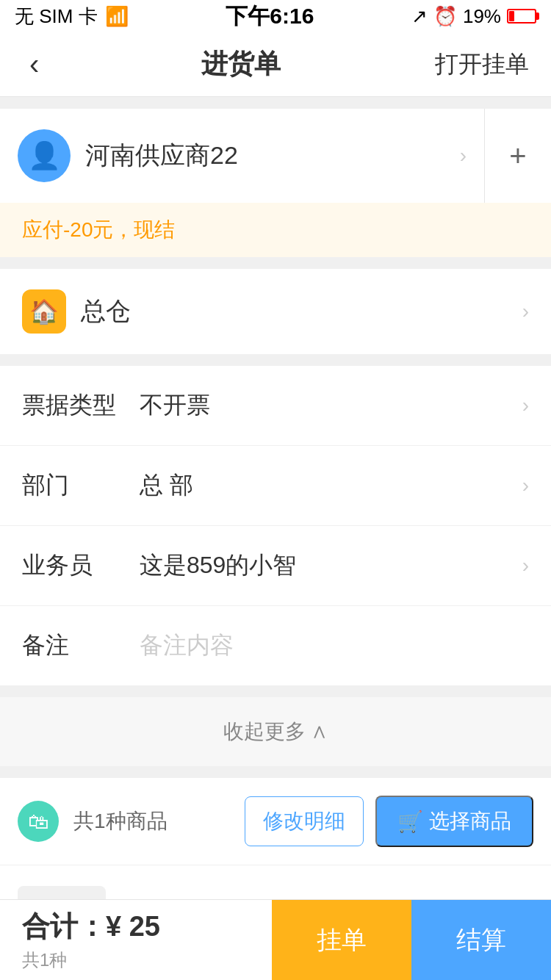  I want to click on battery-percent: 19%, so click(482, 16).